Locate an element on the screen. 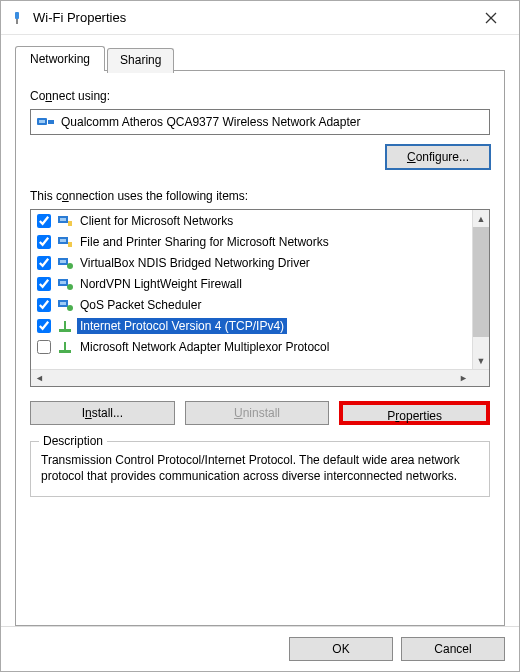 This screenshot has width=520, height=672. adapter-name: Qualcomm Atheros QCA9377 Wireless Networ… is located at coordinates (210, 122).